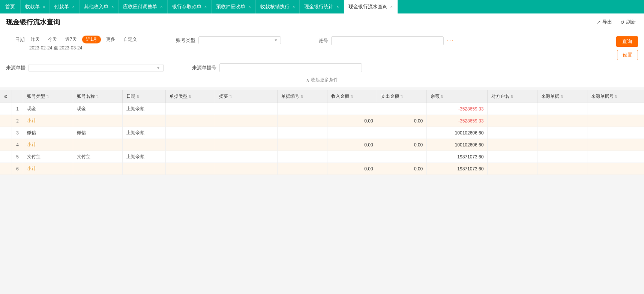 The image size is (644, 294). Describe the element at coordinates (144, 97) in the screenshot. I see `date-column-header: 日期⇅` at that location.